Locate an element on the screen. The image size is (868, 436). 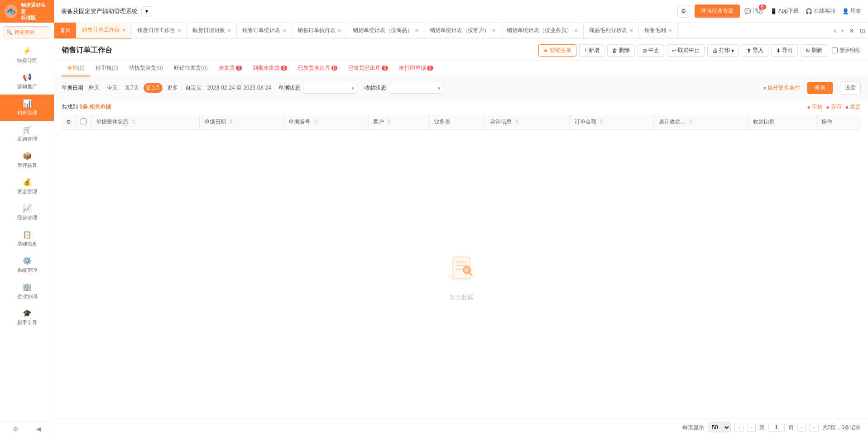
date-7days: 近7天 is located at coordinates (132, 88).